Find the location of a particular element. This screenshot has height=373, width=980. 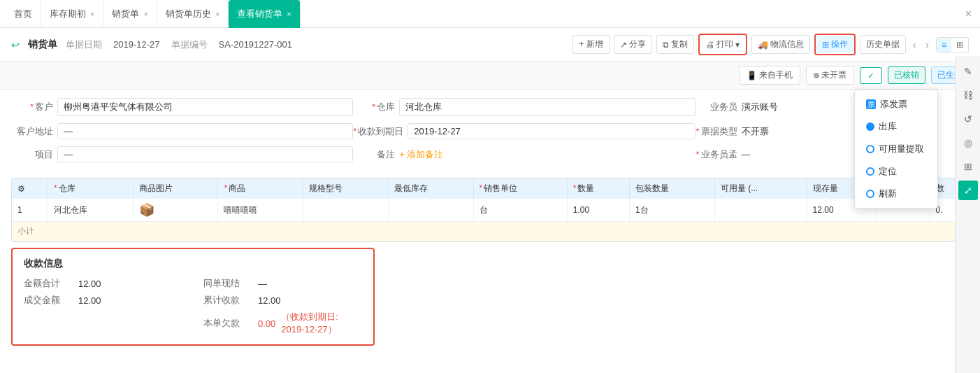

tab-close-history: × is located at coordinates (217, 14).